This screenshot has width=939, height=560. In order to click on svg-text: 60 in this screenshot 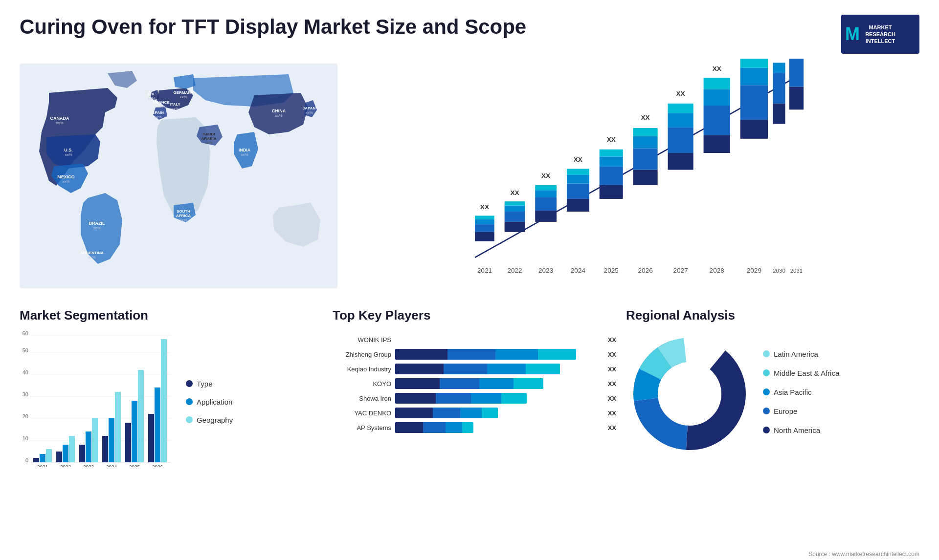, I will do `click(25, 333)`.